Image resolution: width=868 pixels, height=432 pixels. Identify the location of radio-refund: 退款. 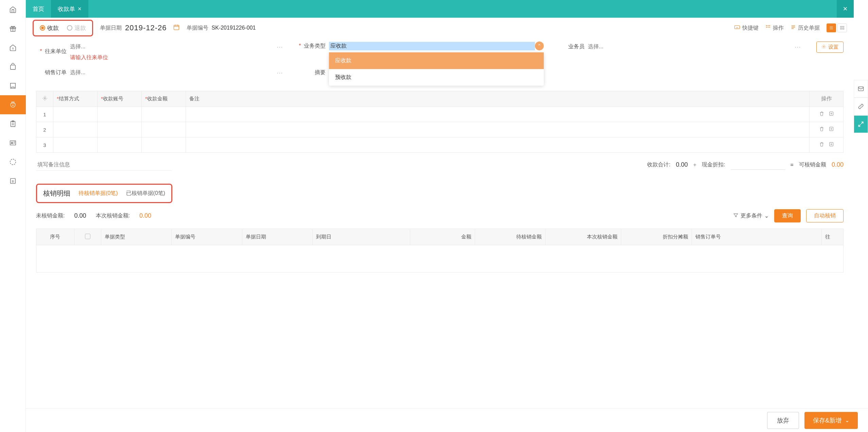
(76, 28).